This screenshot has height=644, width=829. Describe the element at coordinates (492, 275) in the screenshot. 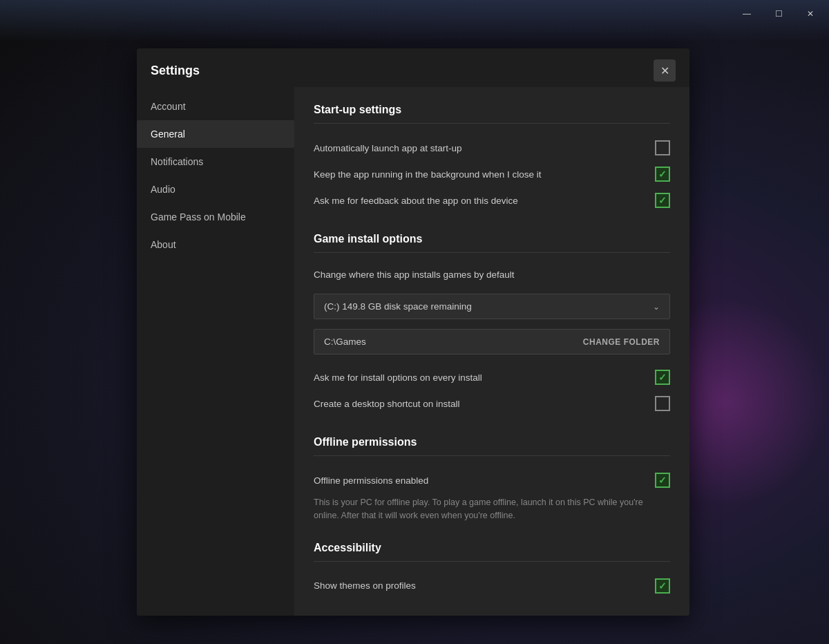

I see `install-location-desc: Change where this app installs games by …` at that location.